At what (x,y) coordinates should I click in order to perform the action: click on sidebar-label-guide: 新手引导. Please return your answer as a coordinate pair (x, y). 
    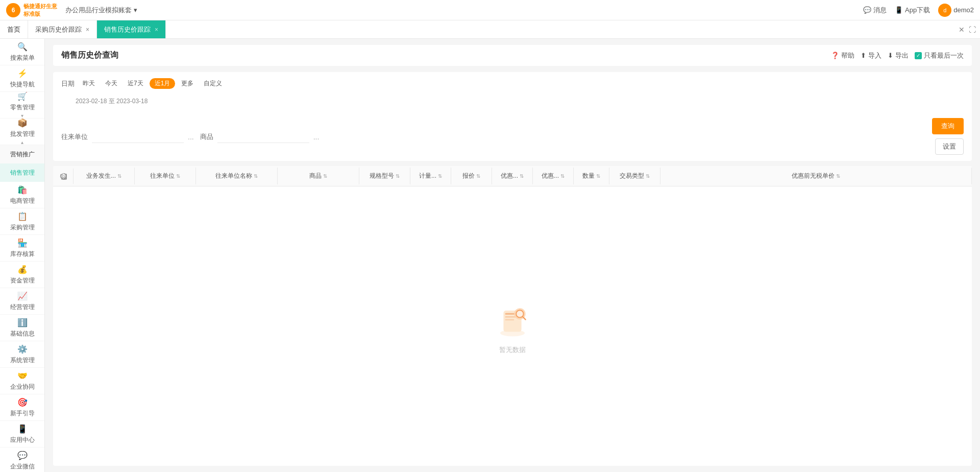
    Looking at the image, I should click on (22, 414).